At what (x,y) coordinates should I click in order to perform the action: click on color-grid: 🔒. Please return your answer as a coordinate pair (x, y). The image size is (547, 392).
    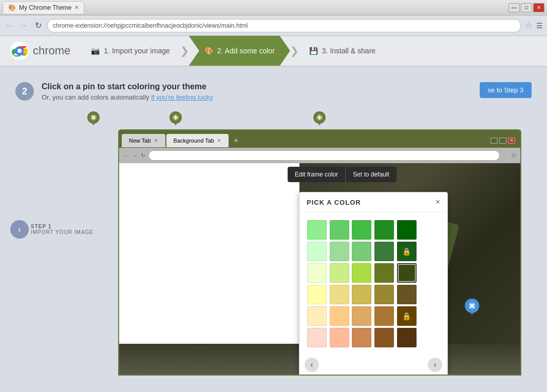
    Looking at the image, I should click on (373, 284).